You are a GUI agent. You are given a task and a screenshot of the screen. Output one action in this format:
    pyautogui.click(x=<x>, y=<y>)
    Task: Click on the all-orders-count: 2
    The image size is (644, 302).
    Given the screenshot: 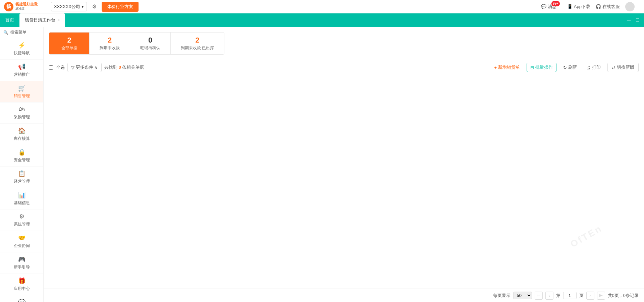 What is the action you would take?
    pyautogui.click(x=69, y=40)
    